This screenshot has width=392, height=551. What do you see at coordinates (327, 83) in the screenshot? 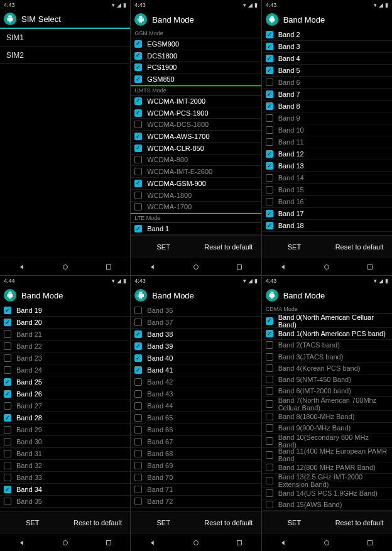
I see `band-row: Band 6` at bounding box center [327, 83].